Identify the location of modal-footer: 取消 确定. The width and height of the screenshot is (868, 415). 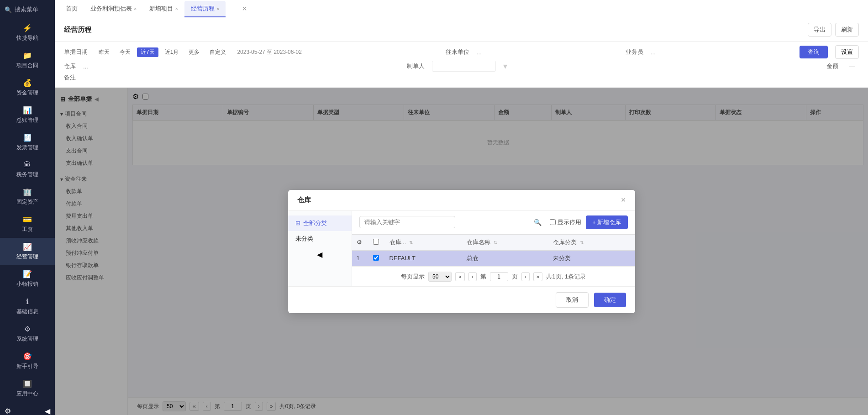
(462, 299).